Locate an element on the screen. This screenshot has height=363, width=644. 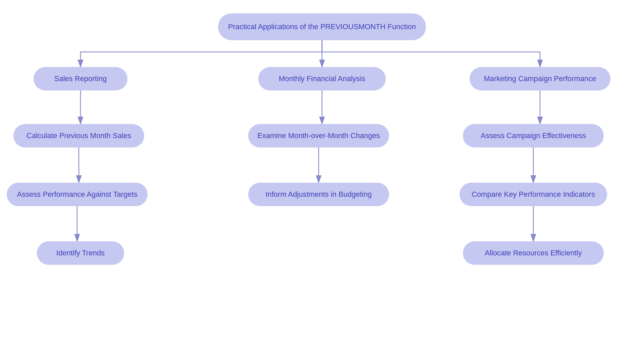
node-assess-perf-label: Assess Performance Against Targets is located at coordinates (77, 194).